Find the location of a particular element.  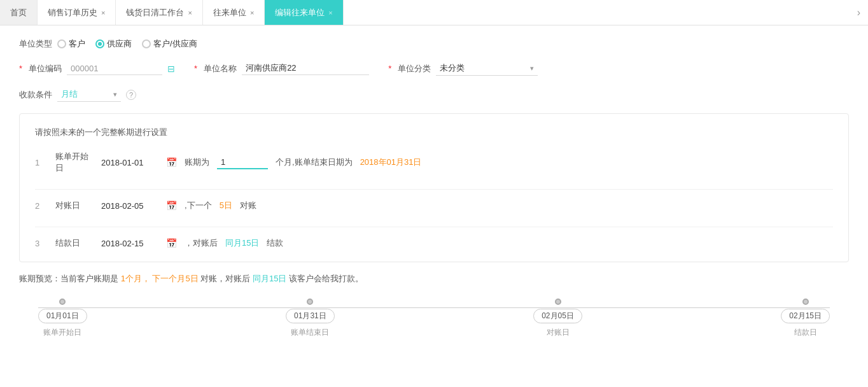

tab-bar: 首页 销售订单历史 × 钱货日清工作台 × 往来单位 × 编辑往来单位 × › is located at coordinates (434, 13).